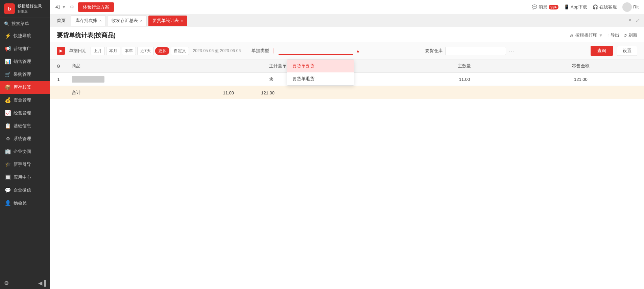 The image size is (644, 289). Describe the element at coordinates (22, 49) in the screenshot. I see `sidebar-item-label: 营销推广` at that location.